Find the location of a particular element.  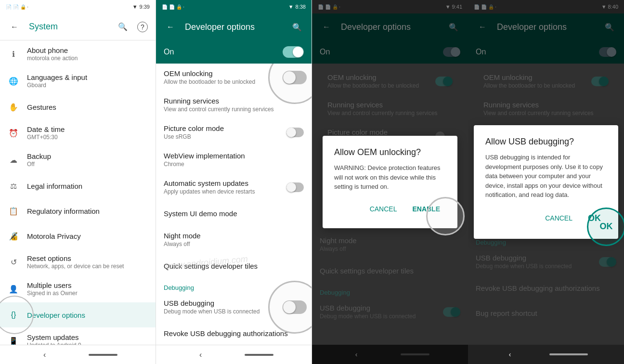

dev-item-auto-updates: Automatic system updates Apply updates w… is located at coordinates (234, 187).